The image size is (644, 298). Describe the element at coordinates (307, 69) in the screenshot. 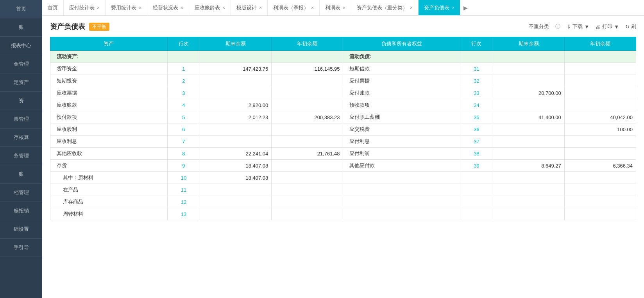

I see `left-year-start: 116,145.95` at that location.